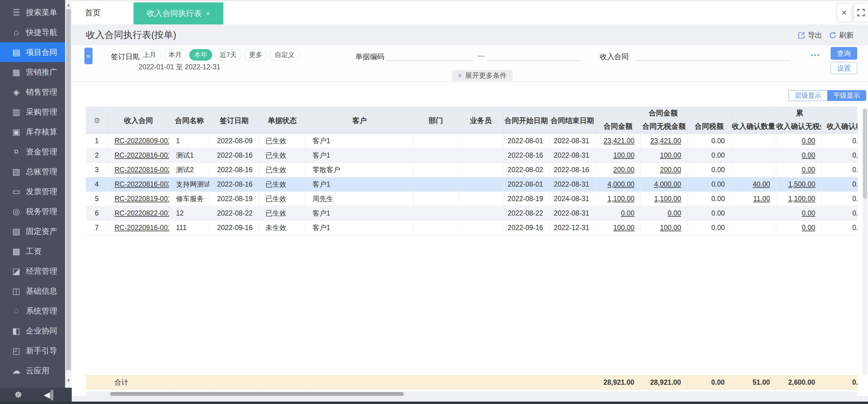 The height and width of the screenshot is (404, 868). Describe the element at coordinates (32, 212) in the screenshot. I see `sidebar-item-tax: ◎税务管理` at that location.